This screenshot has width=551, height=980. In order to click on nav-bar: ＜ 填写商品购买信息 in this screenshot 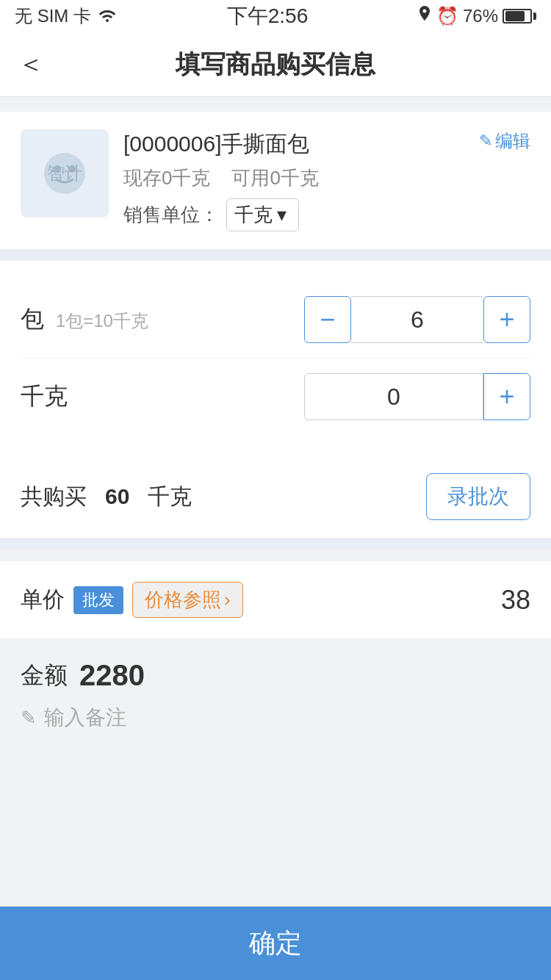, I will do `click(276, 65)`.